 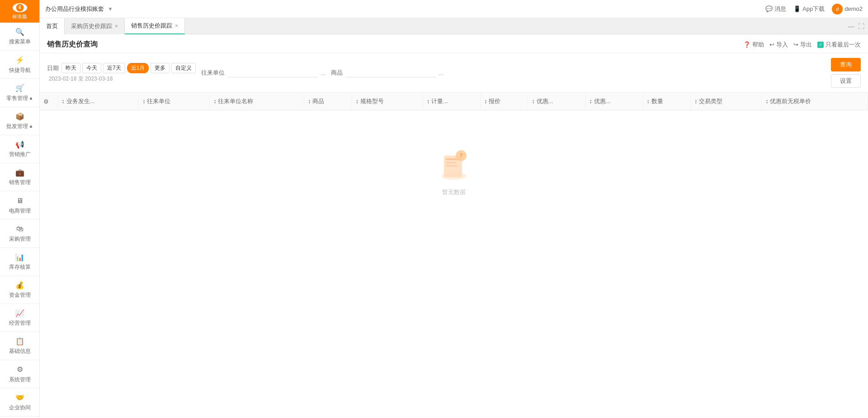 I want to click on col-spec: ↕ 规格型号, so click(x=387, y=101).